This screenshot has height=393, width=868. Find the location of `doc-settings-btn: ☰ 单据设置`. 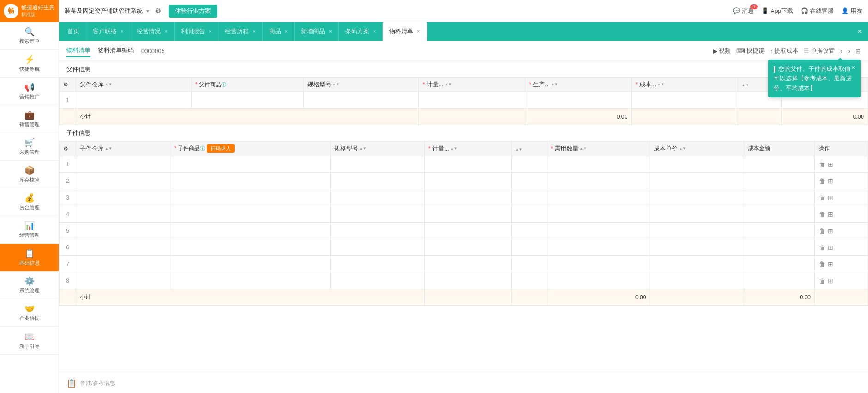

doc-settings-btn: ☰ 单据设置 is located at coordinates (819, 51).